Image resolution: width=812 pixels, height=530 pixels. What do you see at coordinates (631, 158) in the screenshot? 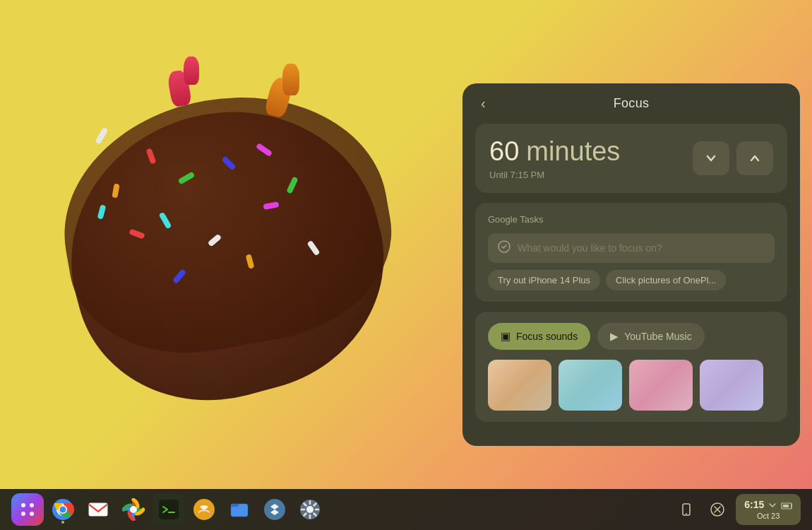
I see `minutes-section: 60 minutes Until 7:15 PM` at bounding box center [631, 158].